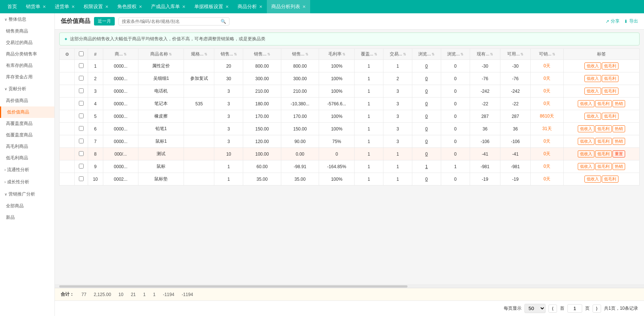  What do you see at coordinates (575, 308) in the screenshot?
I see `page-number-input` at bounding box center [575, 308].